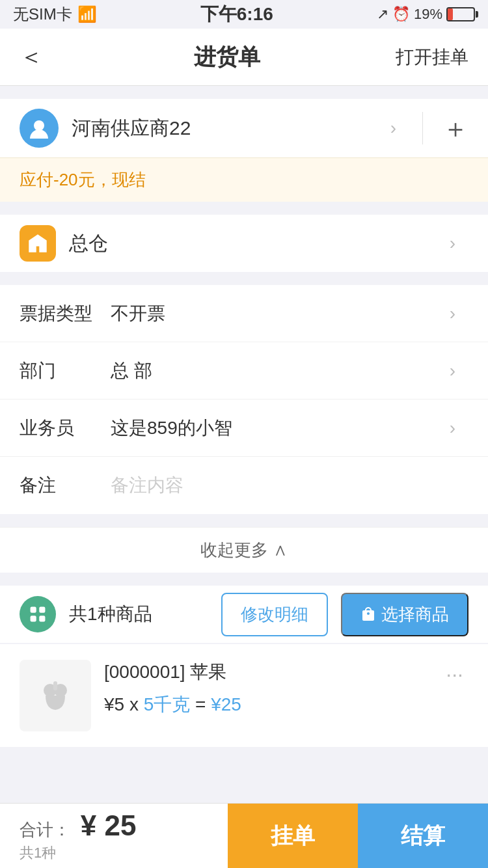  I want to click on carrier-label: 无SIM卡, so click(43, 14).